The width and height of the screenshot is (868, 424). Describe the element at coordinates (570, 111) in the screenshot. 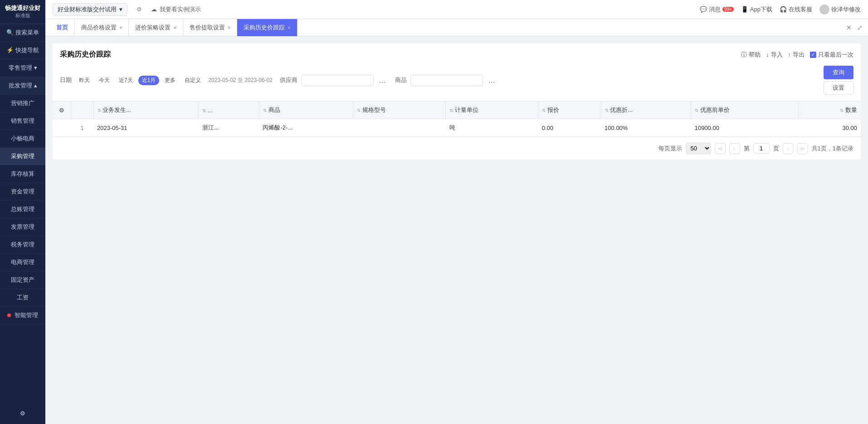

I see `th-quote: ⇅ 报价` at that location.